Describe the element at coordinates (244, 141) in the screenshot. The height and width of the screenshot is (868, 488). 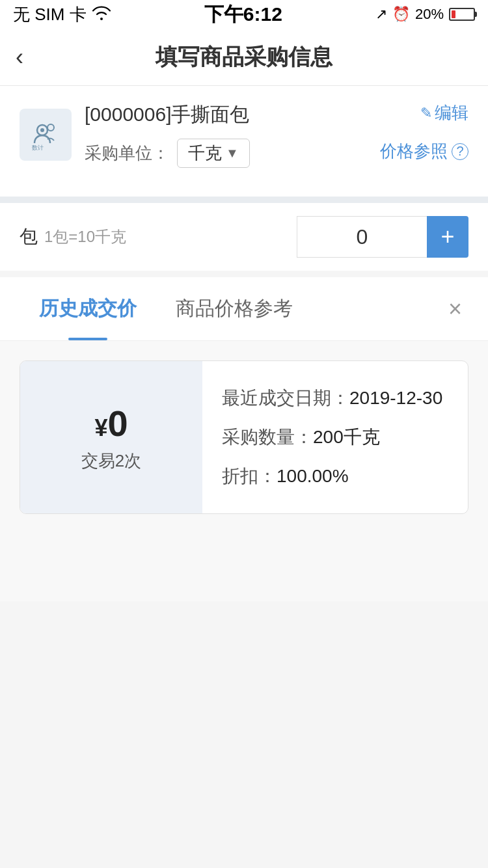
I see `product-section: 数计 [0000006]手撕面包 采购单位： 千克 ▼ ✎ 编辑` at that location.